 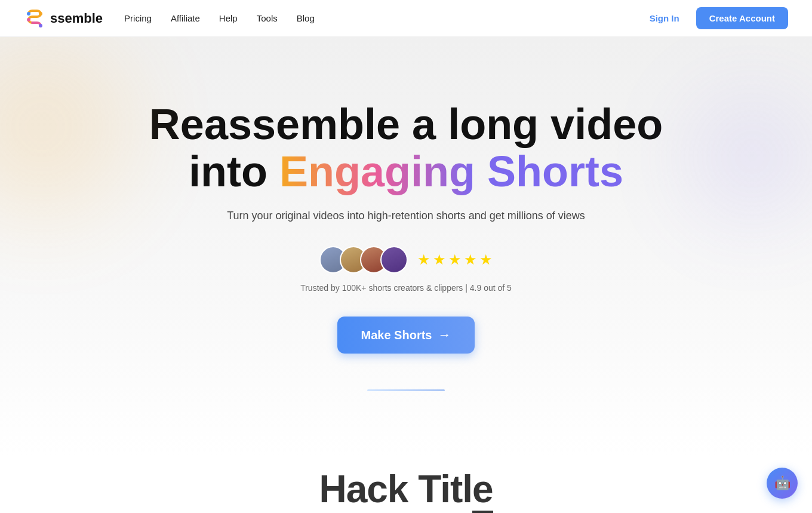 What do you see at coordinates (63, 19) in the screenshot?
I see `logo: ssemble` at bounding box center [63, 19].